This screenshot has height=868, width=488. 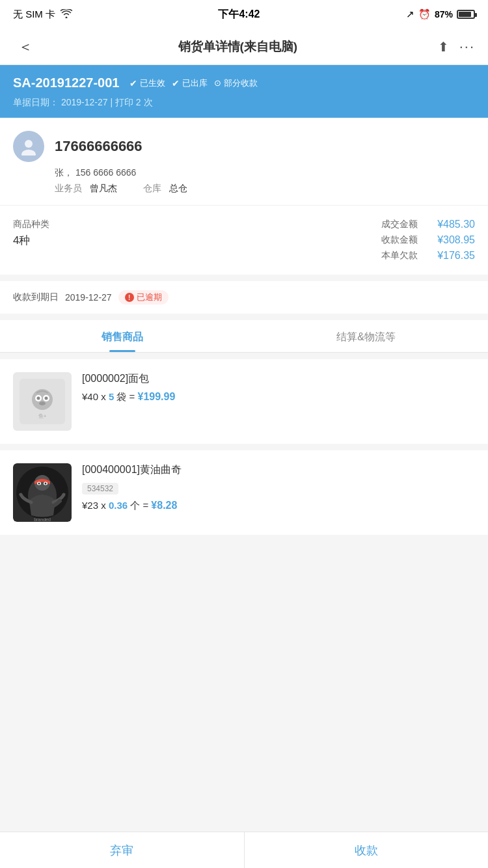 I want to click on collect-payment-button: 收款, so click(x=367, y=850).